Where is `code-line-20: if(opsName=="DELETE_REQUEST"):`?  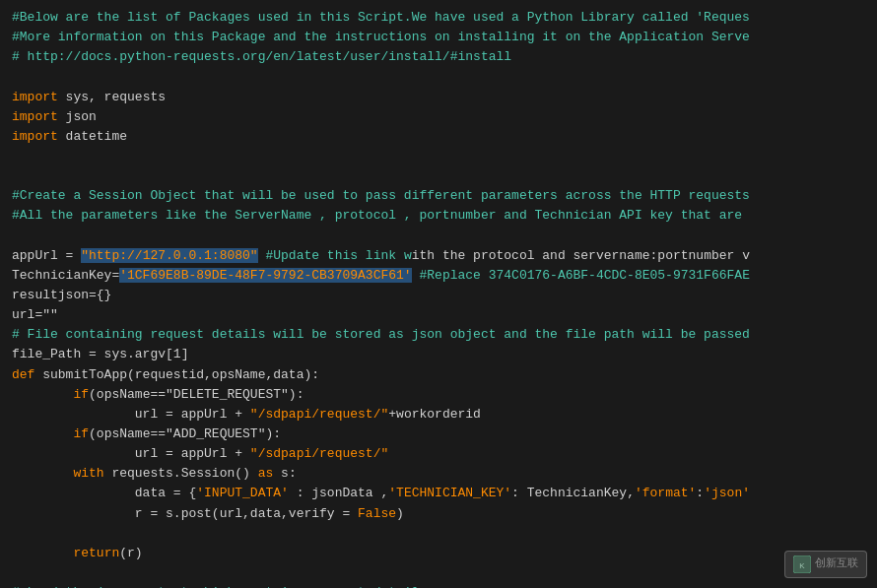
code-line-20: if(opsName=="DELETE_REQUEST"): is located at coordinates (438, 395).